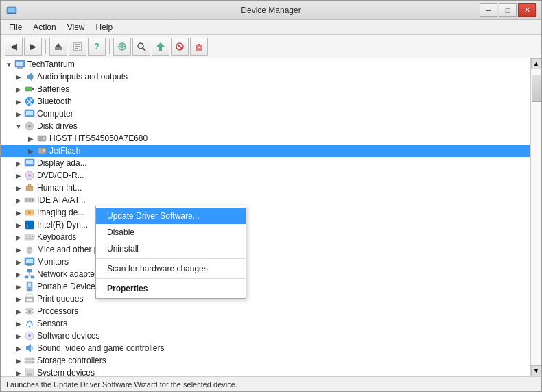 This screenshot has height=392, width=542. What do you see at coordinates (99, 138) in the screenshot?
I see `label-hgst: HGST HTS545050A7E680` at bounding box center [99, 138].